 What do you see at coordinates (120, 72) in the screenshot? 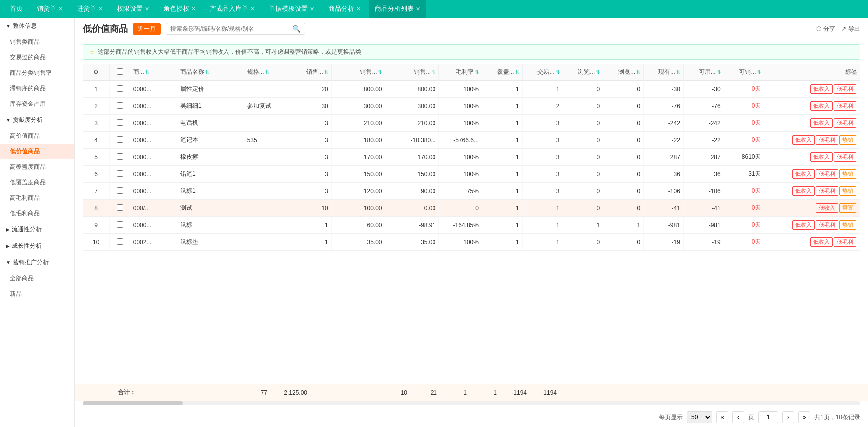
I see `select-all-checkbox` at bounding box center [120, 72].